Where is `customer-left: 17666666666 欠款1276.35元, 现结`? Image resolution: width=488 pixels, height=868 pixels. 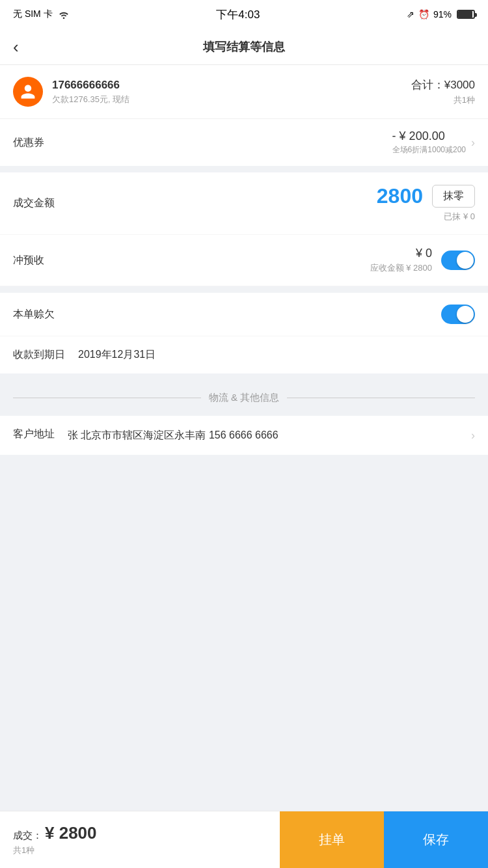 customer-left: 17666666666 欠款1276.35元, 现结 is located at coordinates (72, 92).